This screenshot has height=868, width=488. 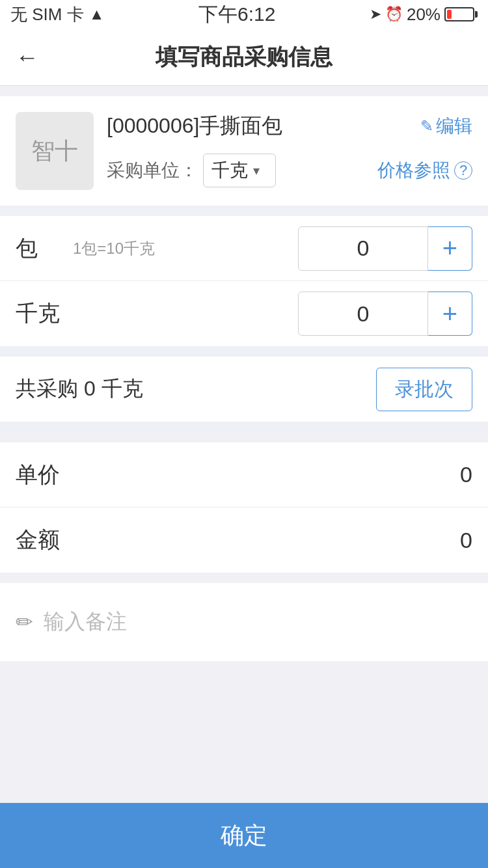 What do you see at coordinates (385, 249) in the screenshot?
I see `bag-input-wrapper: +` at bounding box center [385, 249].